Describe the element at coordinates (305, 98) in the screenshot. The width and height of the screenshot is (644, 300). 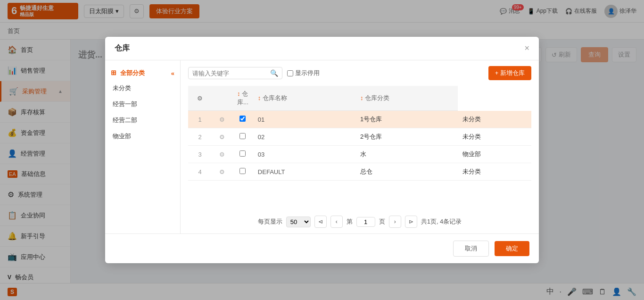
I see `table-header-name: ↕ 仓库名称` at that location.